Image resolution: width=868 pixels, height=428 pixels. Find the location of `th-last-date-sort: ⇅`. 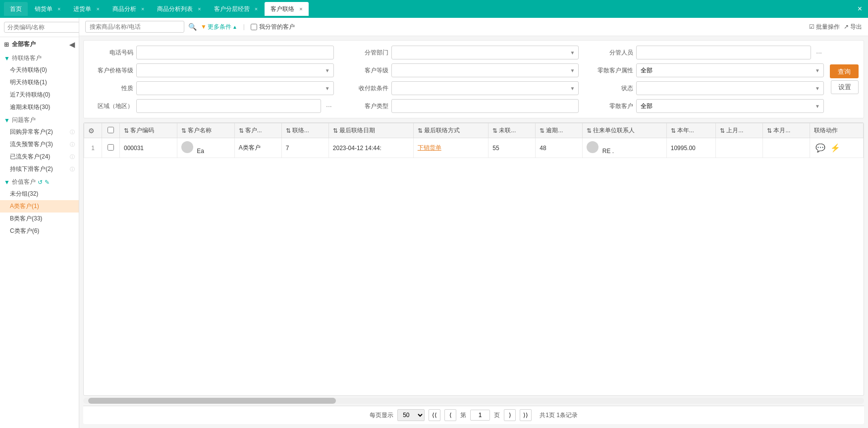

th-last-date-sort: ⇅ is located at coordinates (335, 131).